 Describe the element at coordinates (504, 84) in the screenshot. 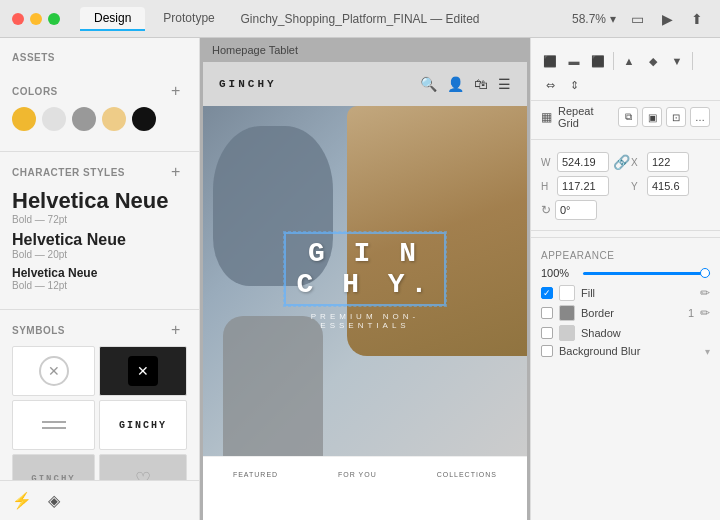

I see `menu-nav-icon: ☰` at that location.